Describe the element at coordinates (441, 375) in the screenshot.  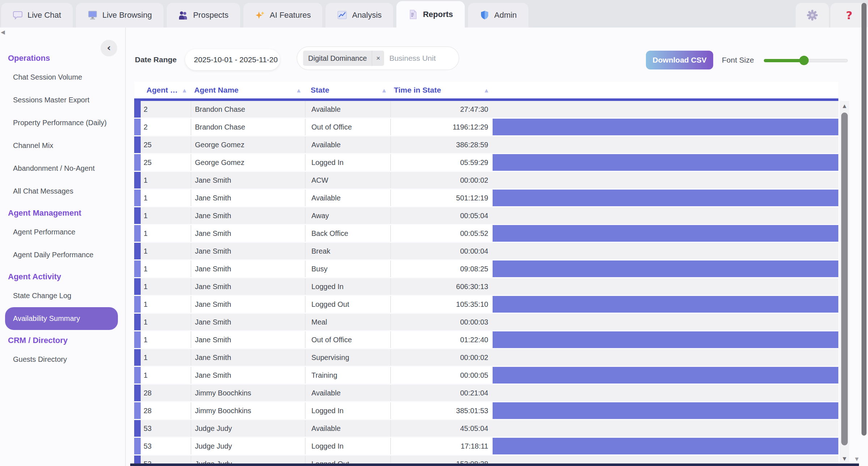
I see `cell-time-in-state: 00:00:05` at that location.